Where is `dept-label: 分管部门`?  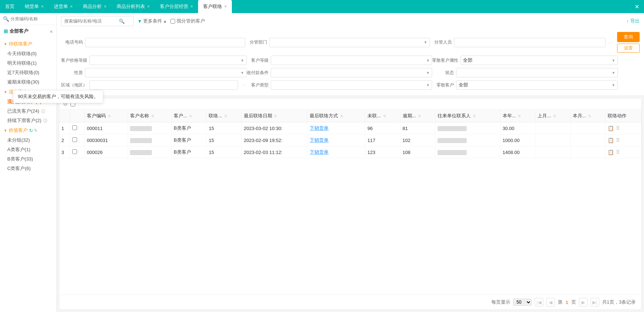 dept-label: 分管部门 is located at coordinates (256, 42).